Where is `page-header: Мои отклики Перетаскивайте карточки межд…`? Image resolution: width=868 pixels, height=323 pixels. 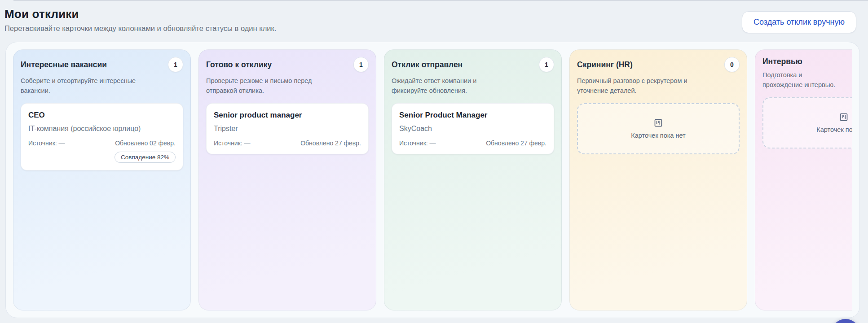
page-header: Мои отклики Перетаскивайте карточки межд… is located at coordinates (434, 17).